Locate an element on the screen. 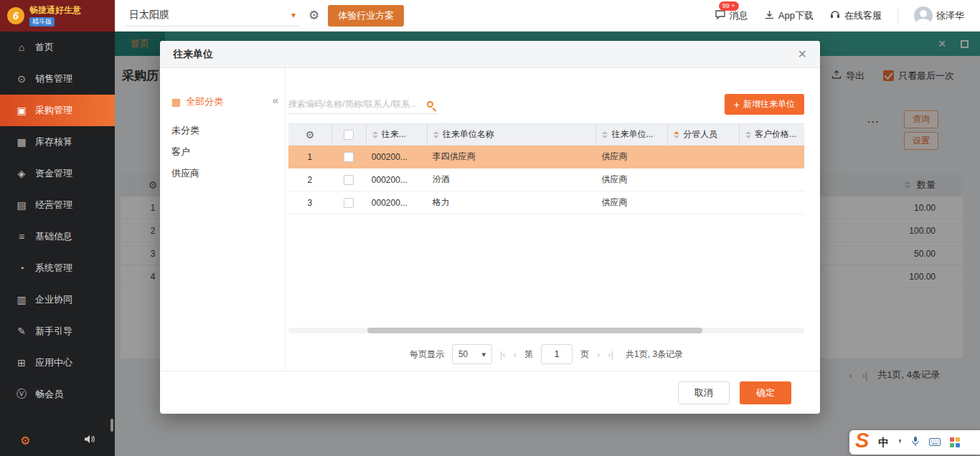 The height and width of the screenshot is (456, 980). column-header-staff: 分管人员 is located at coordinates (703, 135).